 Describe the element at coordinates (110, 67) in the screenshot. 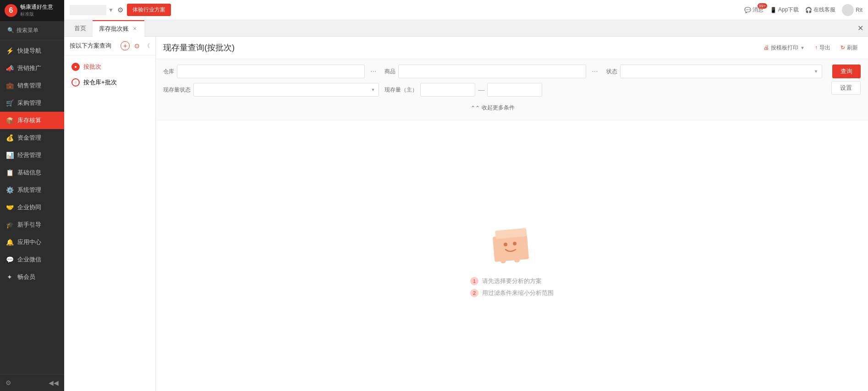

I see `scheme-item-batch: ● 按批次` at that location.